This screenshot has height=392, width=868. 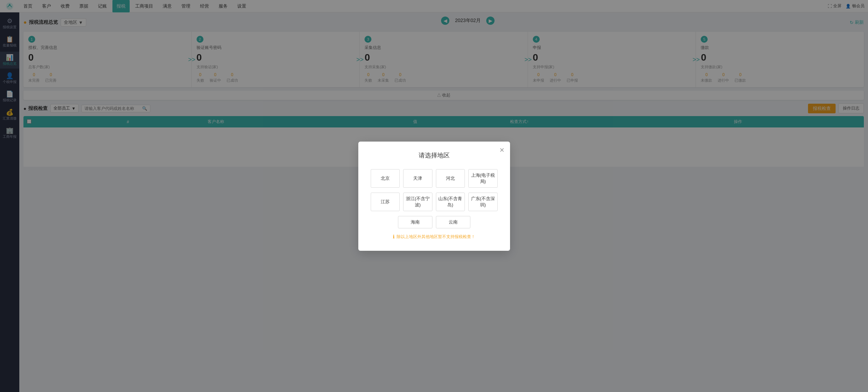 What do you see at coordinates (434, 178) in the screenshot?
I see `region-grid-row1: 北京天津河北上海(电子税局)` at bounding box center [434, 178].